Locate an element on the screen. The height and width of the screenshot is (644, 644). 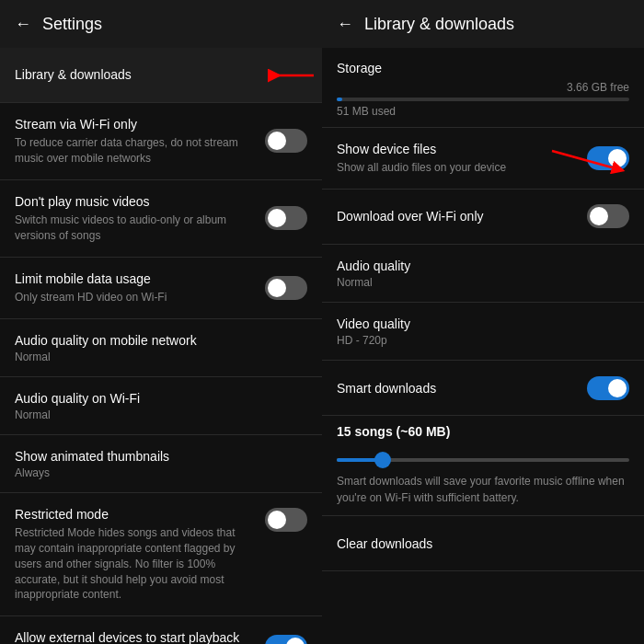
setting-text: Download over Wi-Fi only is located at coordinates (462, 216).